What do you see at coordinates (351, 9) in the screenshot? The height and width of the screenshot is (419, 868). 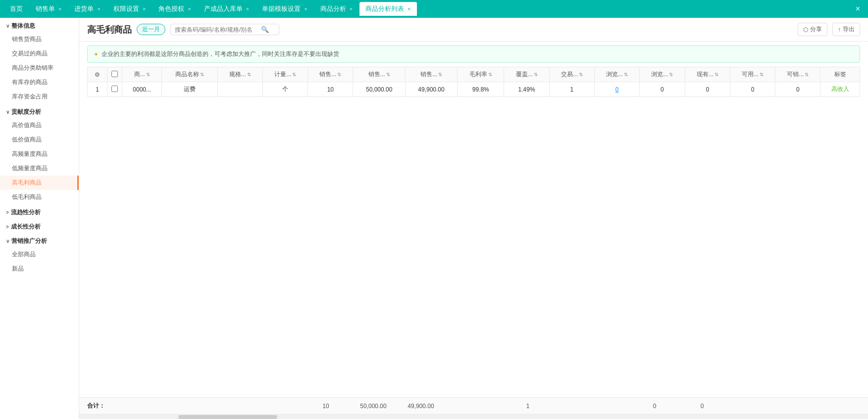 I see `close-product-analysis-tab: ×` at bounding box center [351, 9].